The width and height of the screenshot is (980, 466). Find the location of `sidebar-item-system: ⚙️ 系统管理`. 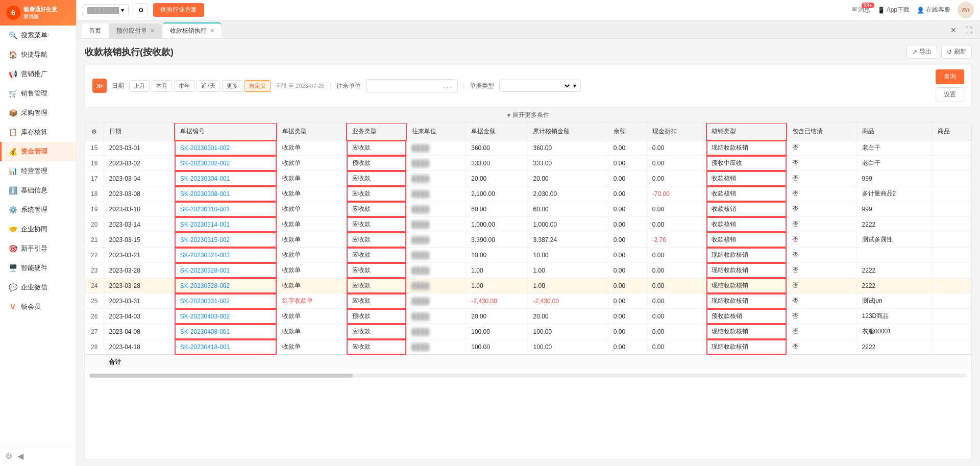

sidebar-item-system: ⚙️ 系统管理 is located at coordinates (38, 210).